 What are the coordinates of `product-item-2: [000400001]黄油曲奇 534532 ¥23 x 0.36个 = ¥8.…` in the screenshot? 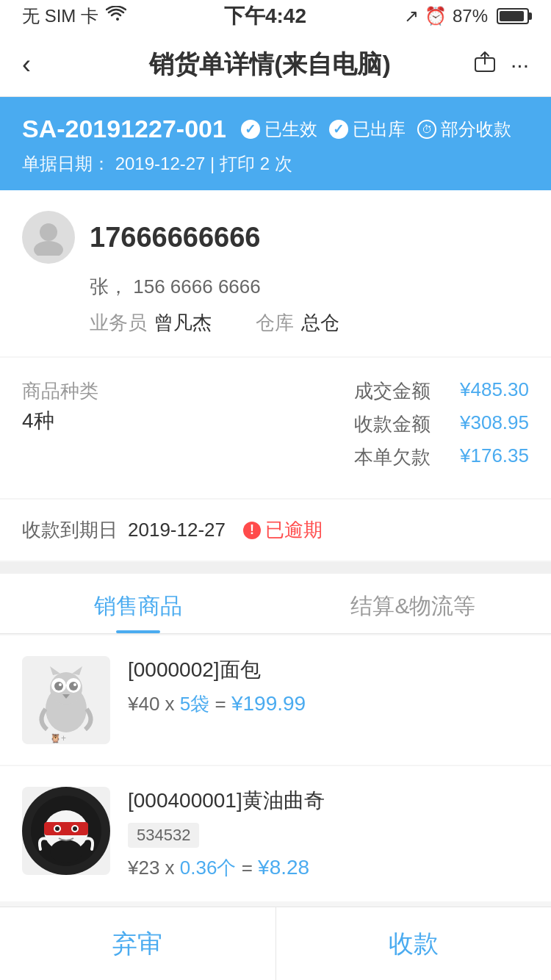 It's located at (276, 834).